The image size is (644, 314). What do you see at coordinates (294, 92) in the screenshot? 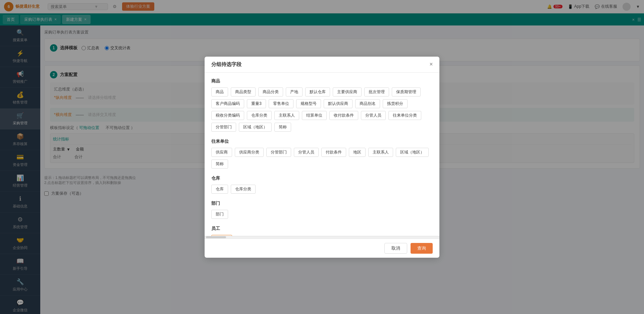
I see `field-origin: 产地` at bounding box center [294, 92].